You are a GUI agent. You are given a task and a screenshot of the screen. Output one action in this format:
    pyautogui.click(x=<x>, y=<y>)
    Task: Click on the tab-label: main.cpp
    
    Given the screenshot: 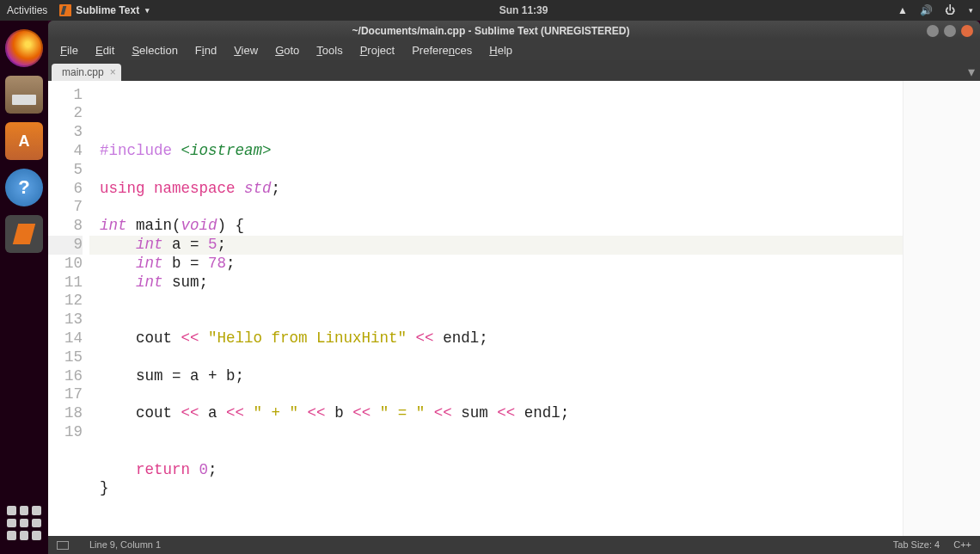 What is the action you would take?
    pyautogui.click(x=83, y=72)
    